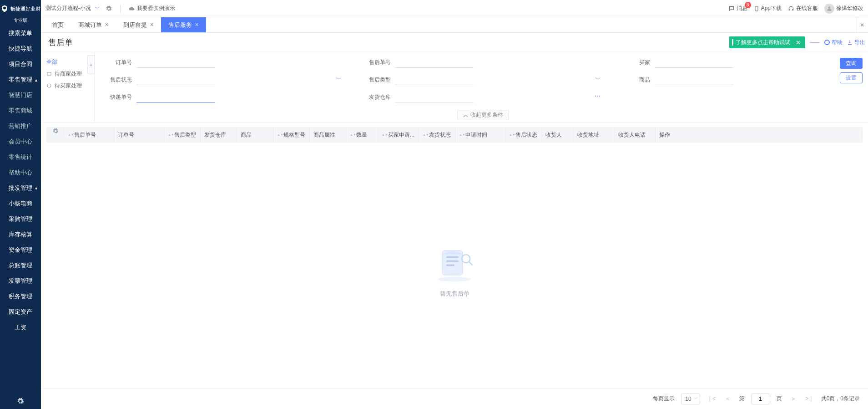 The image size is (868, 409). What do you see at coordinates (810, 399) in the screenshot?
I see `last-page-button: >｜` at bounding box center [810, 399].